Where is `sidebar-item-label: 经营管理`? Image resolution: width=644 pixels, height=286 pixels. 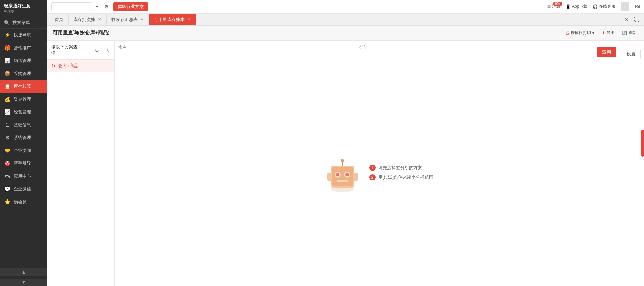 sidebar-item-label: 经营管理 is located at coordinates (22, 112).